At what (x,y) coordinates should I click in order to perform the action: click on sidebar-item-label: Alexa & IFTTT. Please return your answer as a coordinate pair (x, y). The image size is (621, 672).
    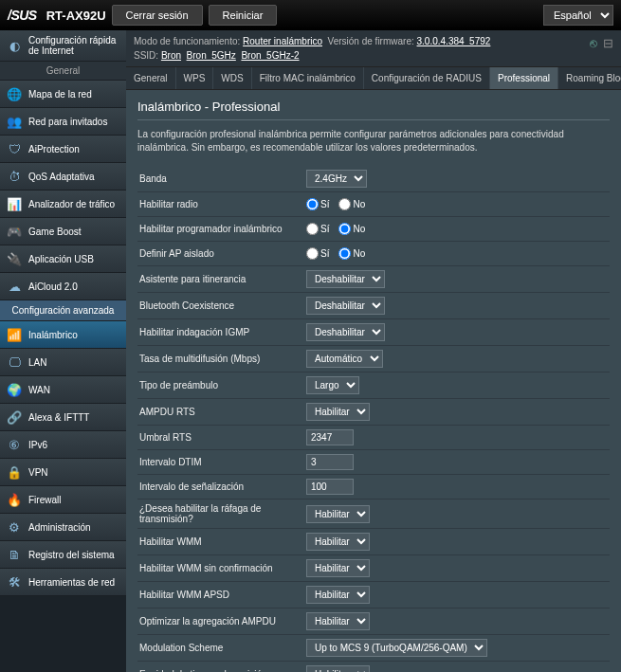
    Looking at the image, I should click on (59, 417).